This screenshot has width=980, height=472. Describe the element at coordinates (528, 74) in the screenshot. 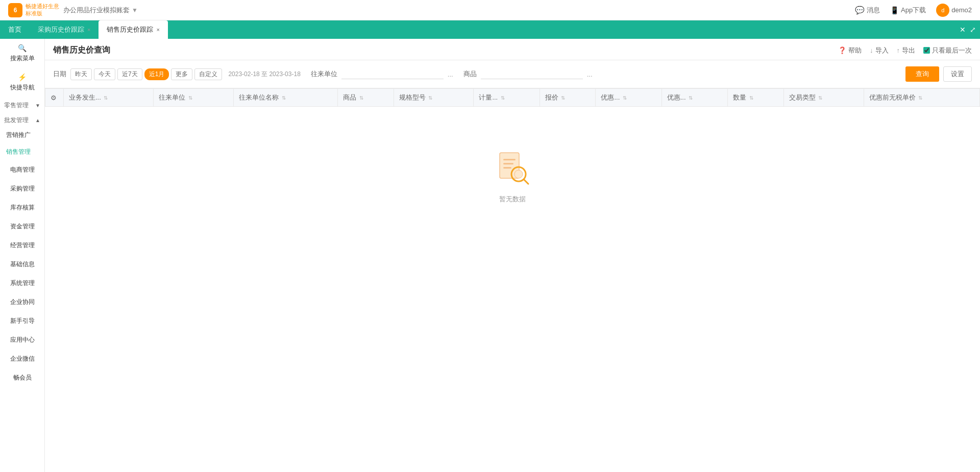

I see `product-filter: 商品 ...` at that location.